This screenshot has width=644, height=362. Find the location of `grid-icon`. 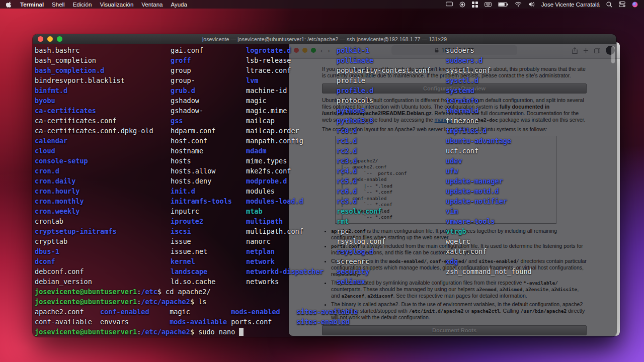

grid-icon is located at coordinates (475, 5).